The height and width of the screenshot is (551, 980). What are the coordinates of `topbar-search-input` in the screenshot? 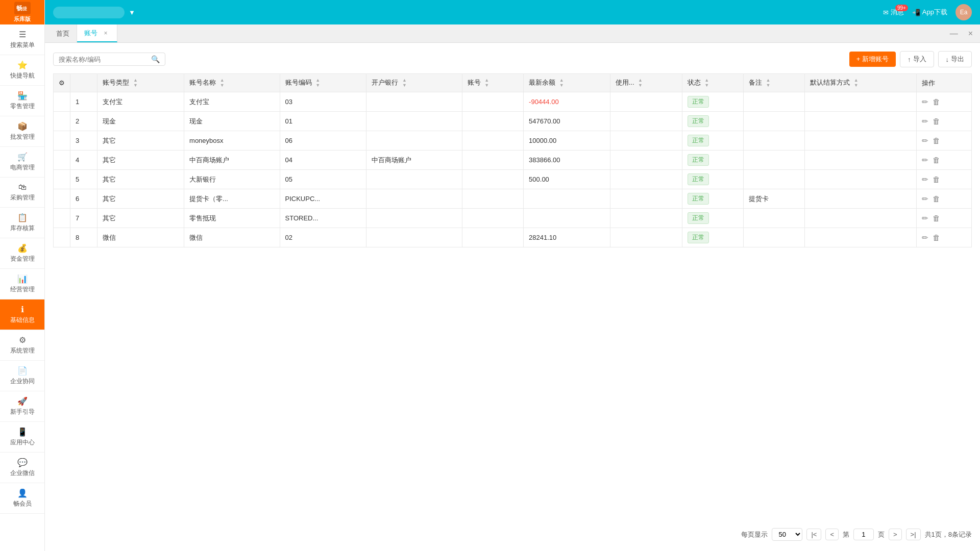 It's located at (89, 12).